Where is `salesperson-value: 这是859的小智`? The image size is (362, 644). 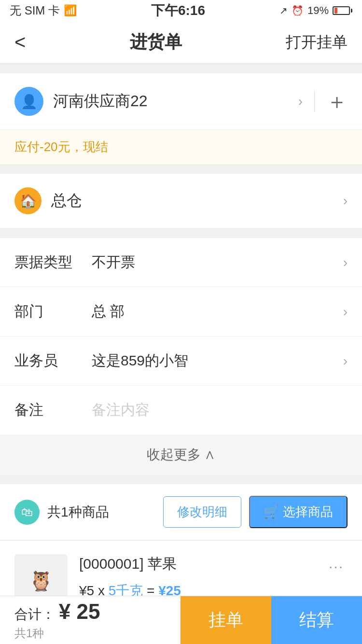 salesperson-value: 这是859的小智 is located at coordinates (217, 361).